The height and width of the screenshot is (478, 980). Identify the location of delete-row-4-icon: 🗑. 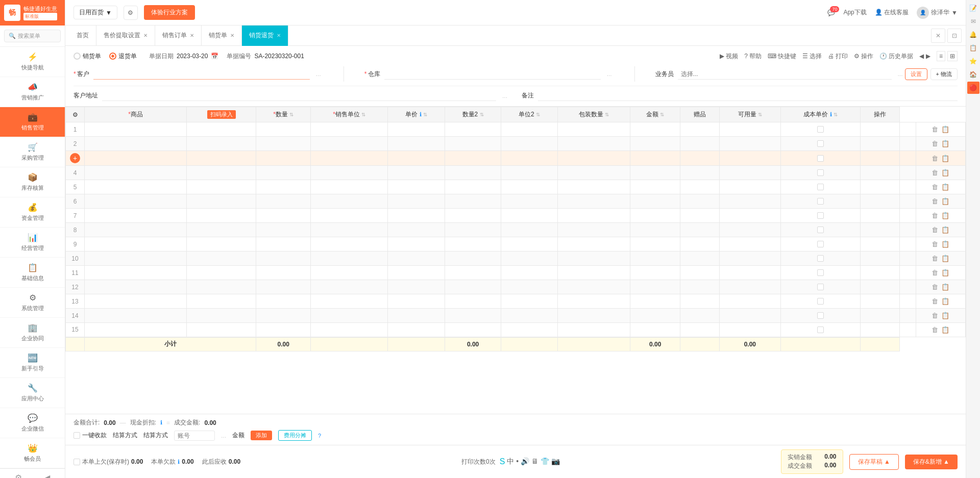
(935, 172).